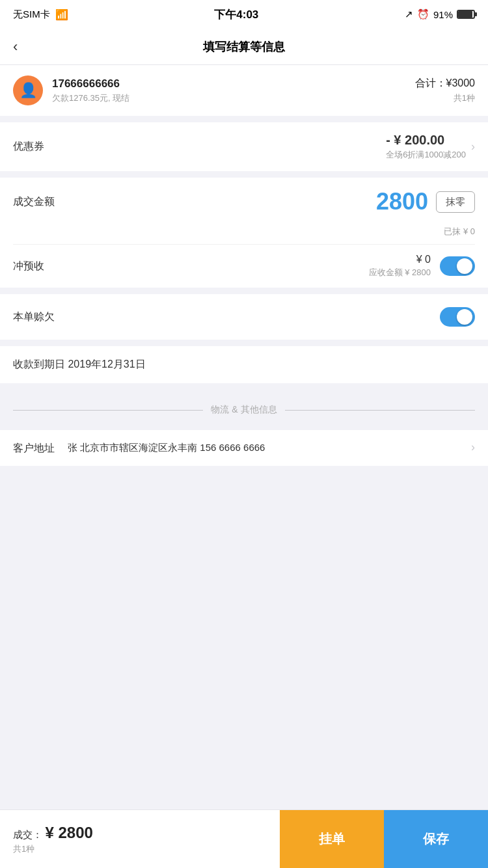  Describe the element at coordinates (422, 266) in the screenshot. I see `pre-collect-right: ¥ 0 应收金额 ¥ 2800` at that location.